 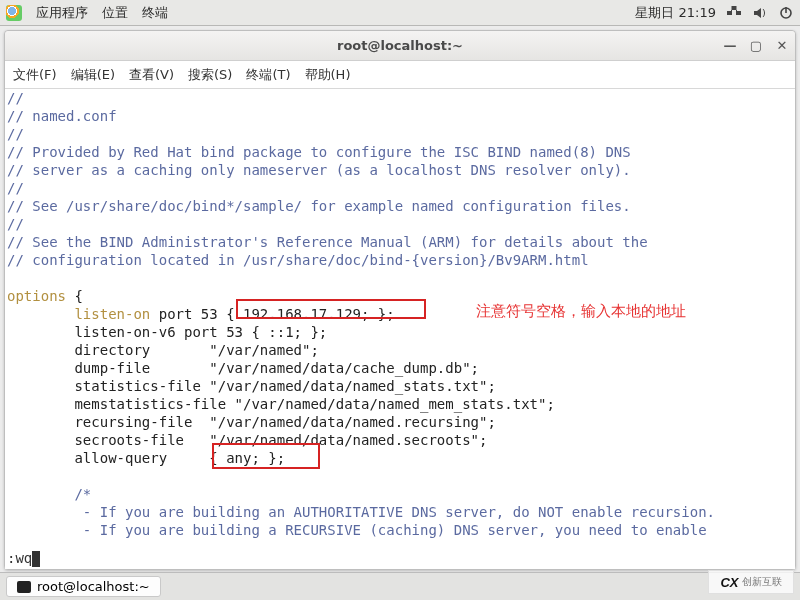 I want to click on comment-line: // Provided by Red Hat bind package to c…, so click(x=319, y=152).